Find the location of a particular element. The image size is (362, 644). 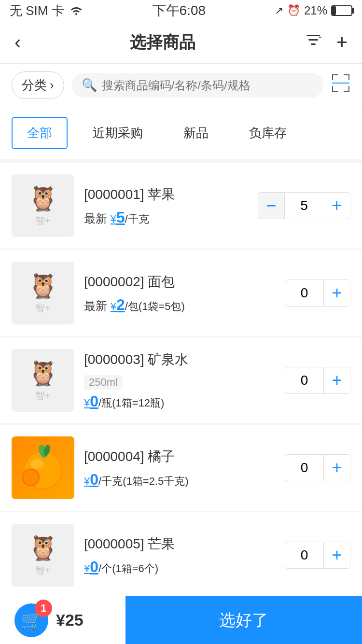

product-name-3: [0000004] 橘子 is located at coordinates (180, 457).